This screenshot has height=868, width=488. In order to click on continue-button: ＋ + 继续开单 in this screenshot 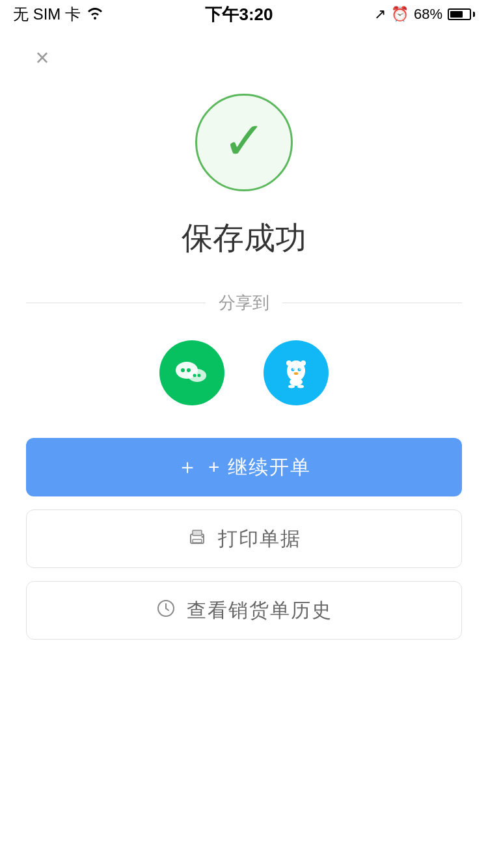, I will do `click(244, 467)`.